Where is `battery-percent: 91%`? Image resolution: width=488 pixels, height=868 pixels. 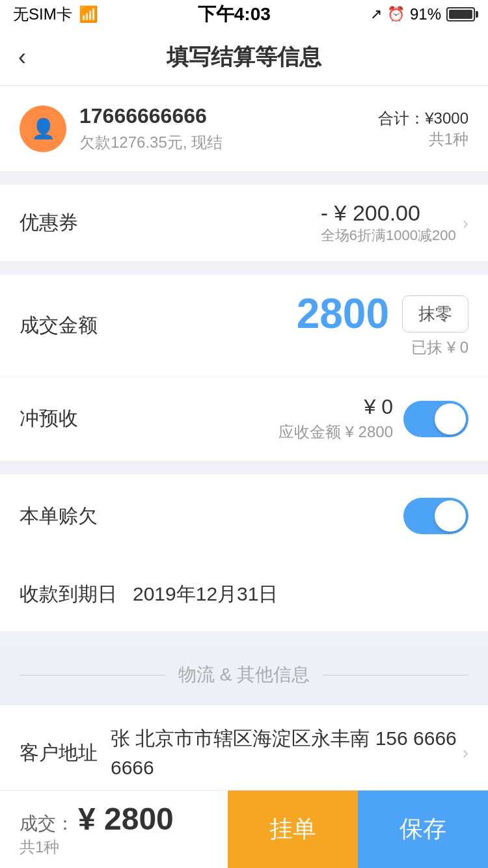
battery-percent: 91% is located at coordinates (426, 14).